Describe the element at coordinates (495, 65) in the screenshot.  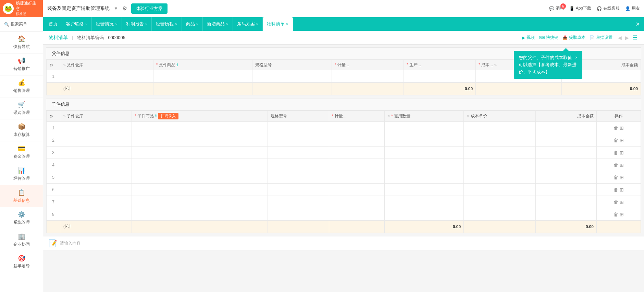
I see `sort-icon-2: ⇅` at that location.